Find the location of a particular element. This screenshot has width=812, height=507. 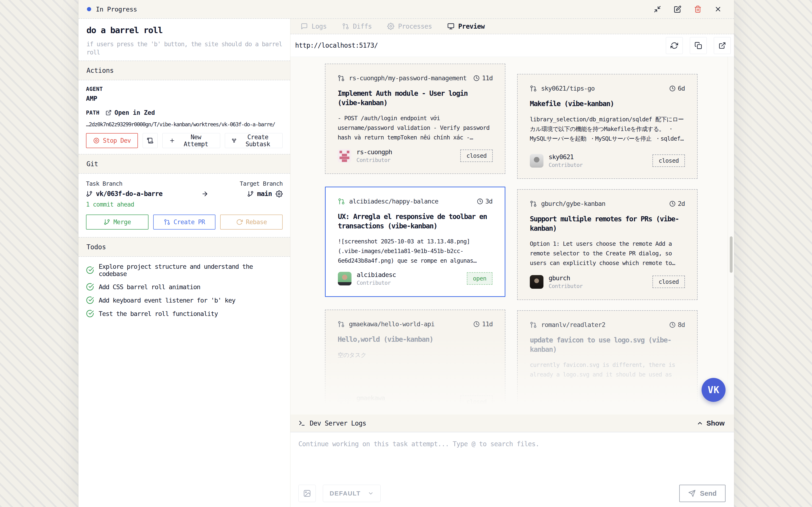

merge-button: Merge is located at coordinates (117, 222).